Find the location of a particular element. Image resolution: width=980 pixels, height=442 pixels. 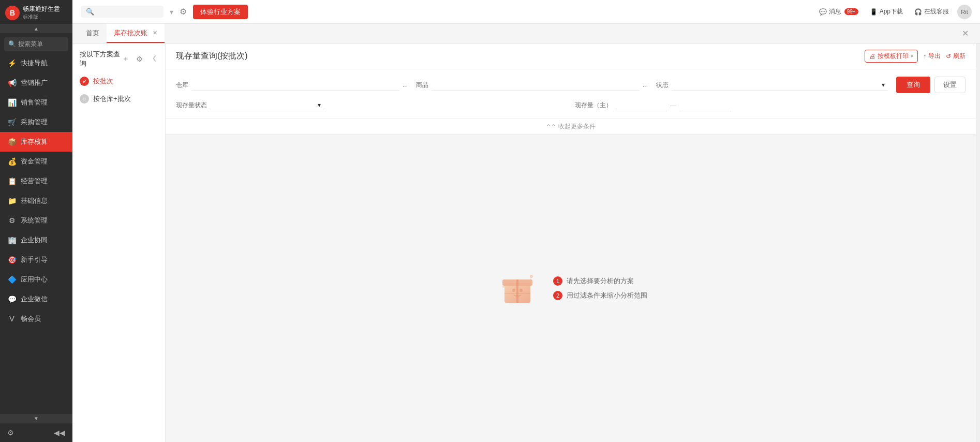

finance-icon: 💰 is located at coordinates (12, 161).